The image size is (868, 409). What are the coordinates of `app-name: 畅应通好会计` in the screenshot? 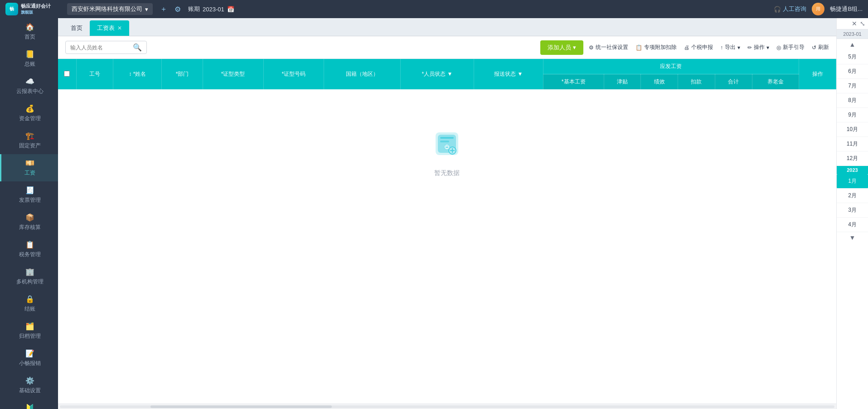 It's located at (36, 6).